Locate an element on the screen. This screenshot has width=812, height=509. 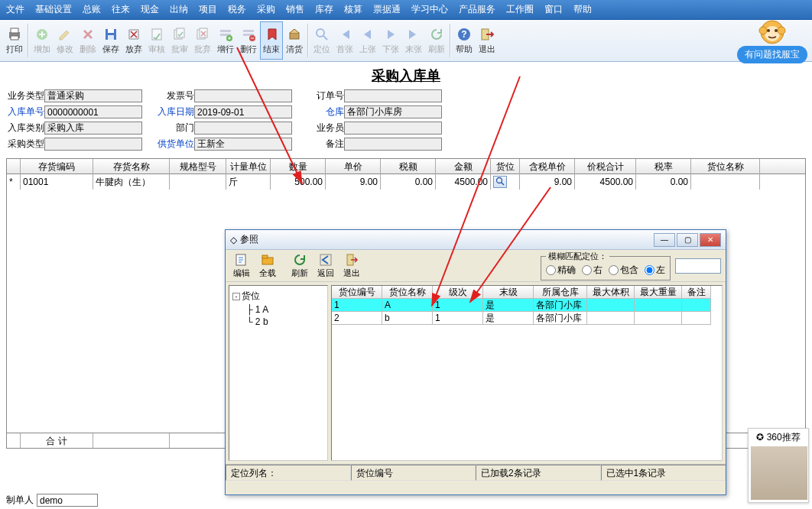
col-locname: 货位名称 is located at coordinates (726, 167).